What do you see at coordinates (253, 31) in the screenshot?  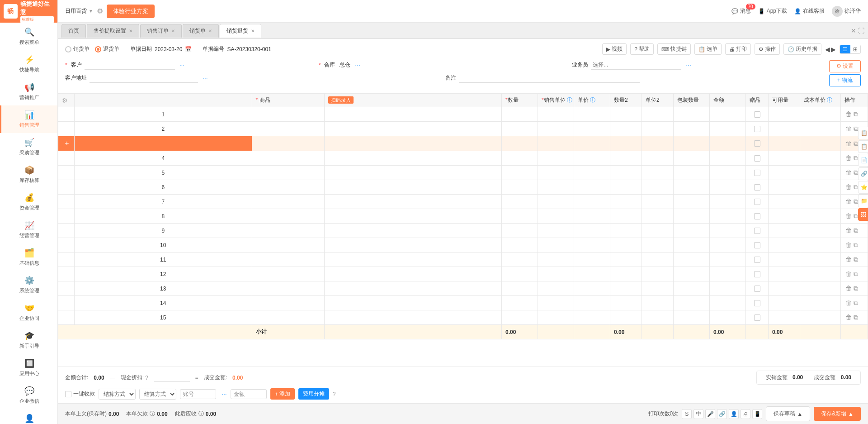 I see `tab-sales-return-close: ✕` at bounding box center [253, 31].